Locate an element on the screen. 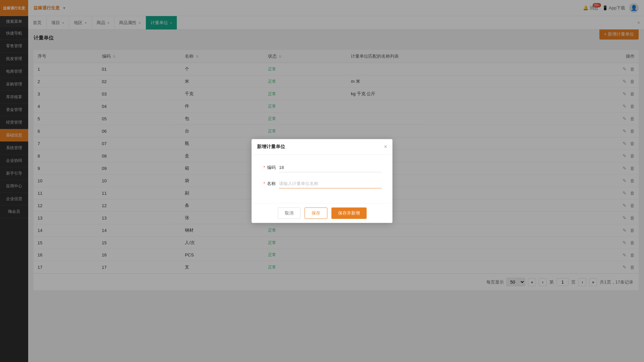 This screenshot has height=362, width=644. code-label: * 编码 is located at coordinates (269, 168).